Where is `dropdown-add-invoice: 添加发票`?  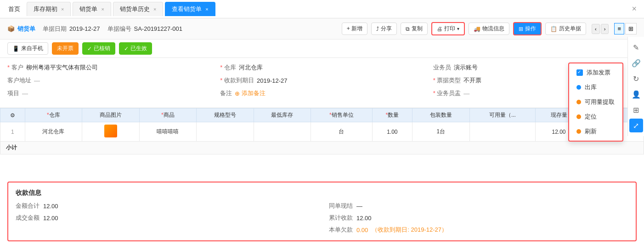 dropdown-add-invoice: 添加发票 is located at coordinates (596, 73).